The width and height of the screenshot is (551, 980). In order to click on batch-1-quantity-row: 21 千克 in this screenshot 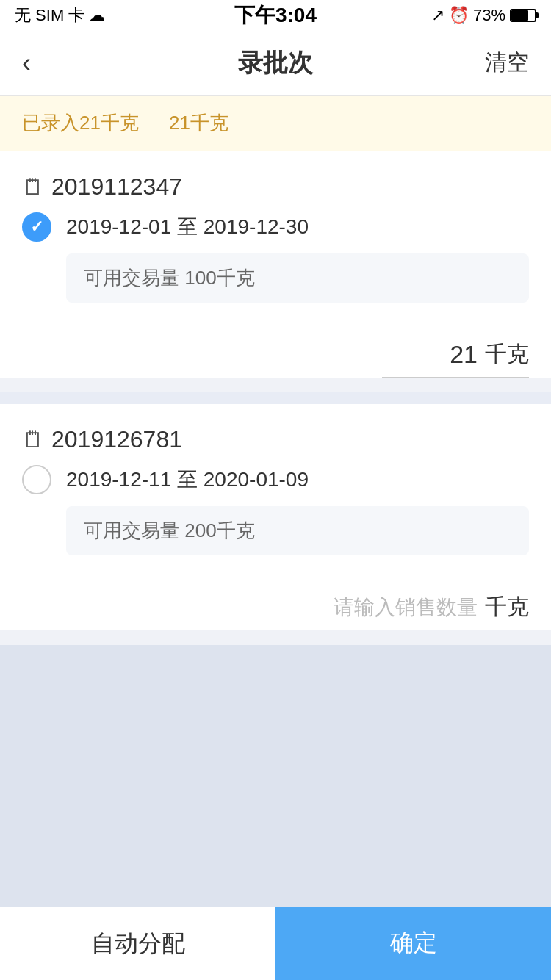, I will do `click(276, 351)`.